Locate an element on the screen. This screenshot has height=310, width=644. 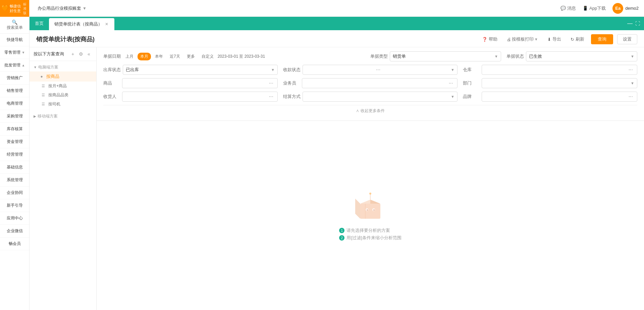
tab-home: 首页 is located at coordinates (39, 23).